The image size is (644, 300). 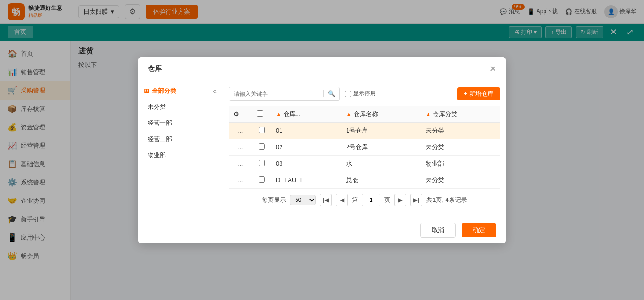 What do you see at coordinates (381, 130) in the screenshot?
I see `row-name: 1号仓库` at bounding box center [381, 130].